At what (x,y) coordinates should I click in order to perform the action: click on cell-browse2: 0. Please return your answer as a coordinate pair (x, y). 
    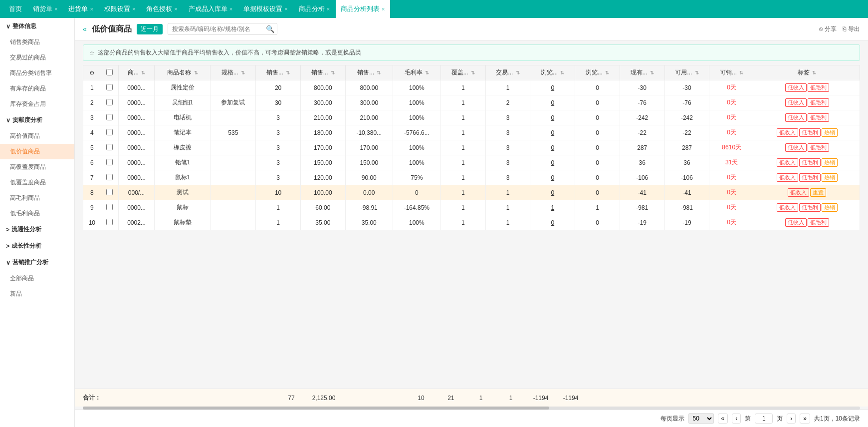
    Looking at the image, I should click on (598, 133).